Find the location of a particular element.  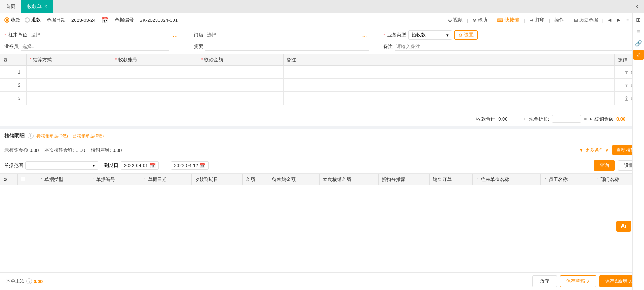

business-field: * 业务类型 预收款 ▾ ⚙ 设置 is located at coordinates (511, 35).